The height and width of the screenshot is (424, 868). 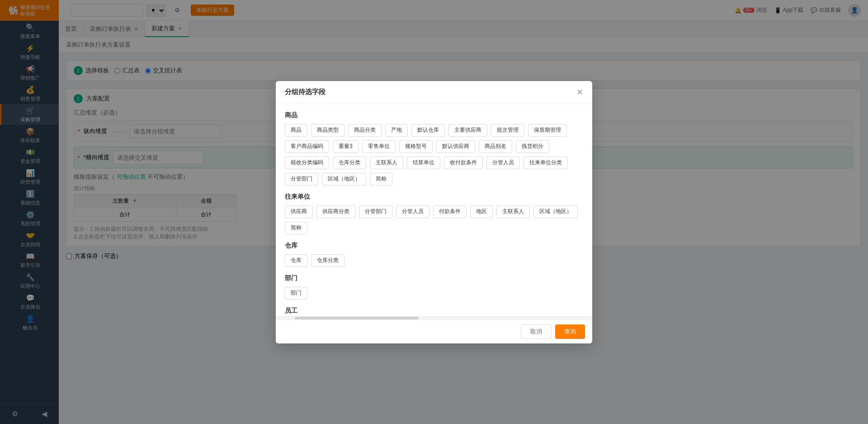 I want to click on modal-header: 分组待选字段 ✕, so click(x=434, y=92).